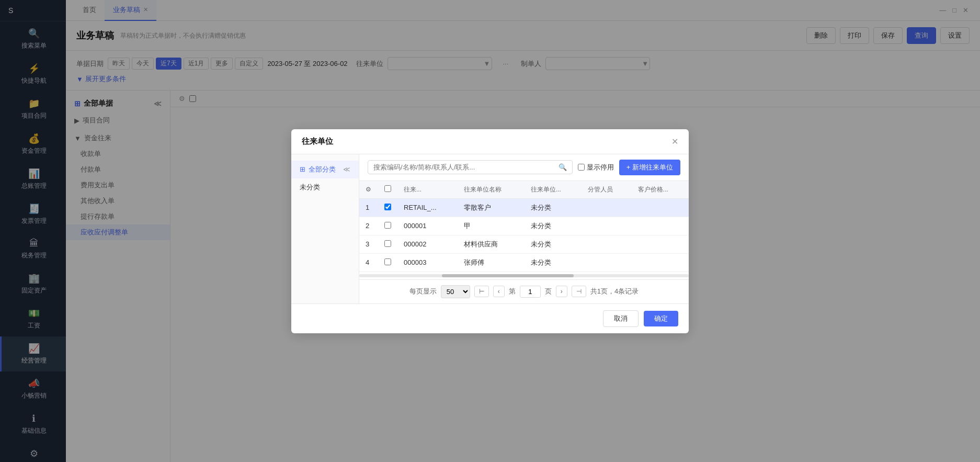 The image size is (980, 462). I want to click on modal-main: 🔍 显示停用 + 新增往来单位 ⚙, so click(524, 229).